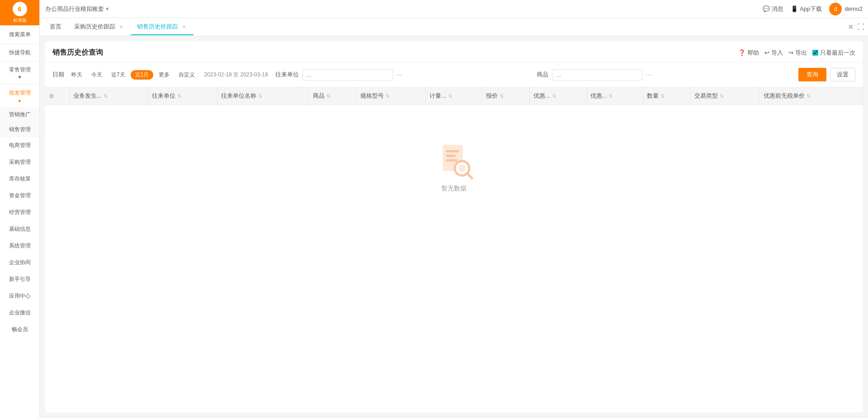 The width and height of the screenshot is (868, 418). I want to click on th-quantity-content: 数量 ⇅, so click(667, 96).